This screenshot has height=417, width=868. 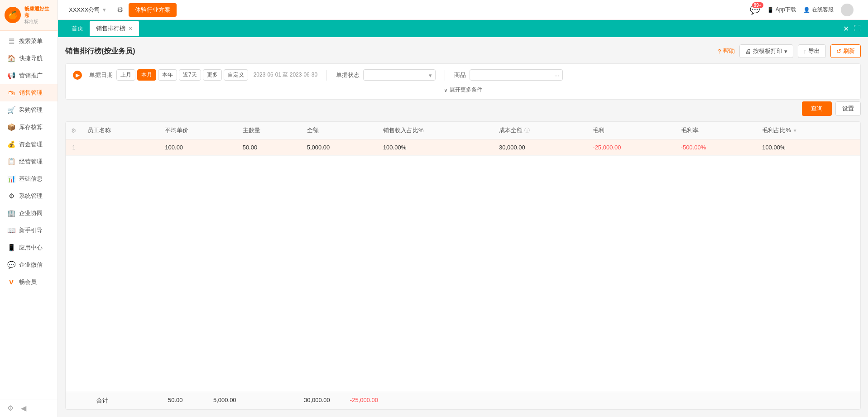 What do you see at coordinates (463, 130) in the screenshot?
I see `table-header-row: ⚙ 员工名称 平均单价 主数量 全额 销售收入占比% 成本全额ⓘ 毛利 毛利率 …` at bounding box center [463, 130].